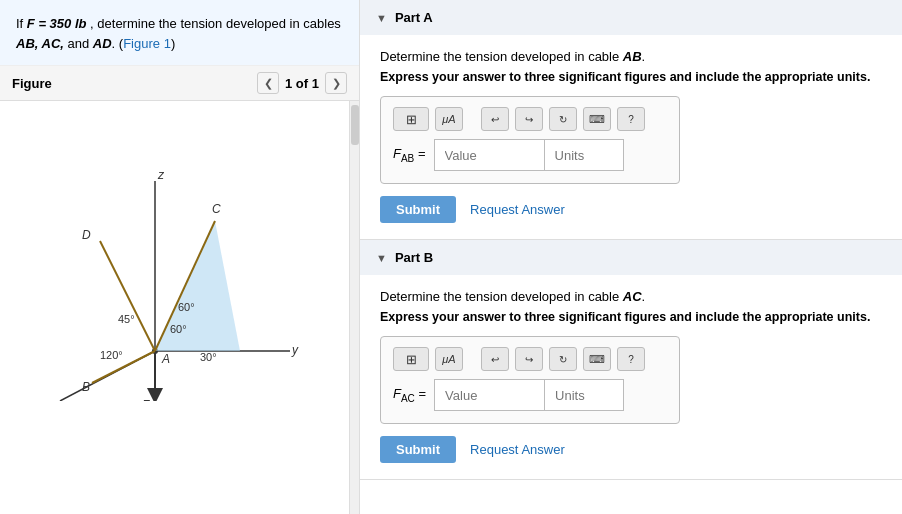 This screenshot has height=514, width=902. What do you see at coordinates (411, 119) in the screenshot?
I see `grid-icon-button-a: ⊞` at bounding box center [411, 119].